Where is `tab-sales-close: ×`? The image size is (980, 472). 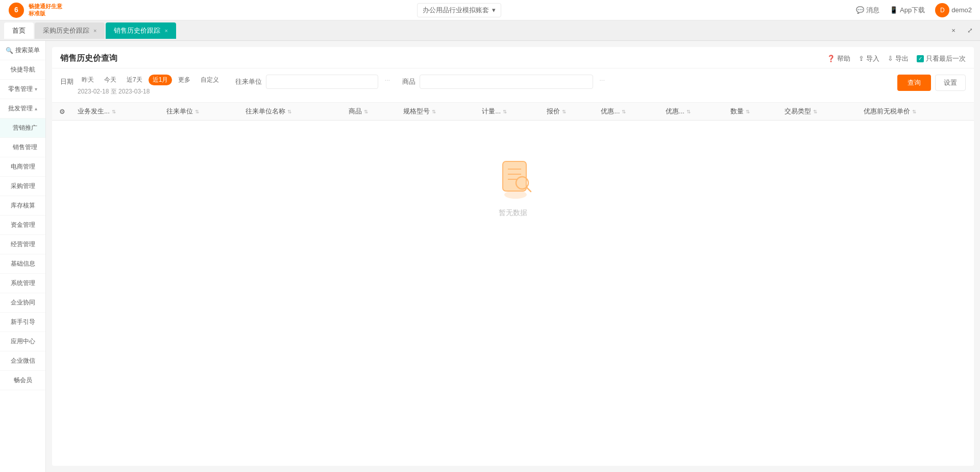
tab-sales-close: × is located at coordinates (166, 31).